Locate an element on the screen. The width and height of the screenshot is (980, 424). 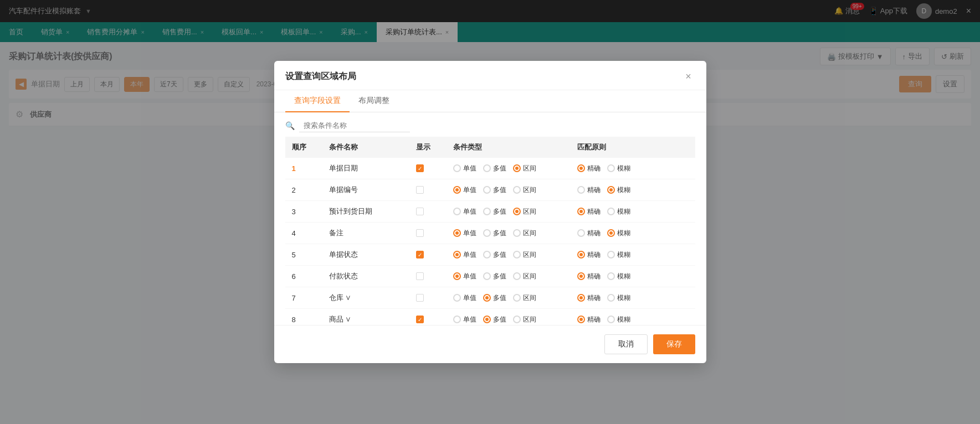
table-row: 7仓库 ∨单值多值区间精确模糊 is located at coordinates (490, 298).